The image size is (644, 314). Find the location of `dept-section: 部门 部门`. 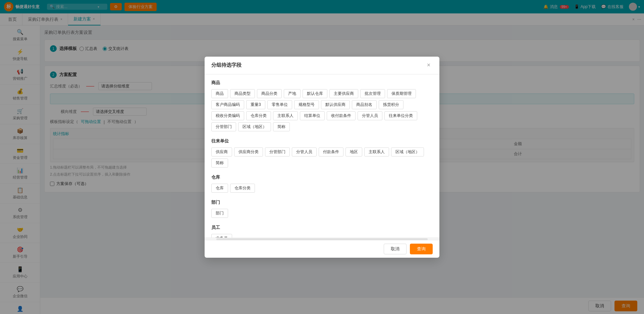

dept-section: 部门 部门 is located at coordinates (322, 208).